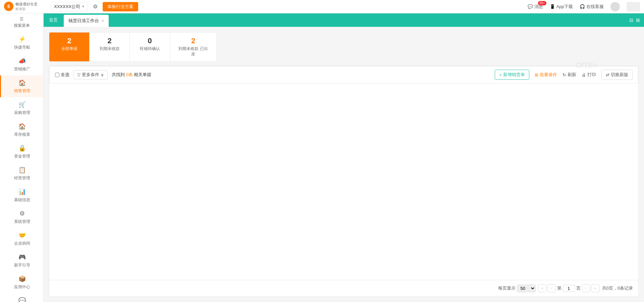  I want to click on sidebar-label-inventory: 库存核算, so click(22, 135).